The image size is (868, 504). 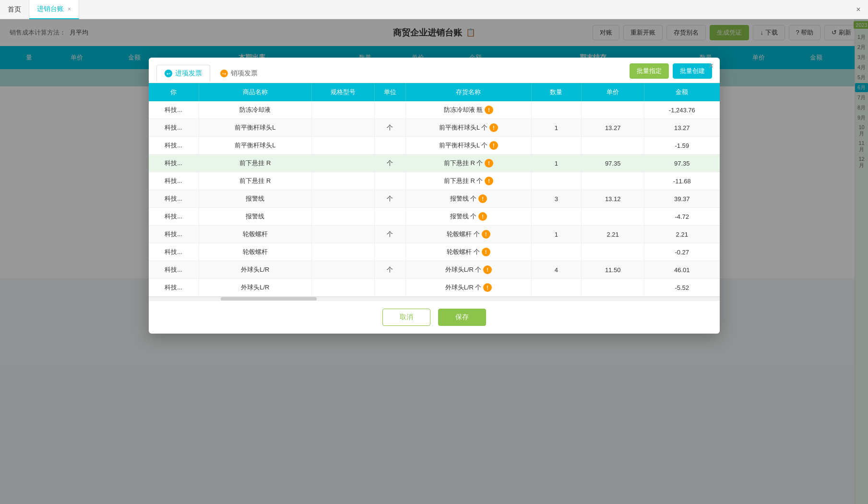 What do you see at coordinates (434, 146) in the screenshot?
I see `table-row: 科技...前平衡杆球头L前平衡杆球头L 个 !-1.59` at bounding box center [434, 146].